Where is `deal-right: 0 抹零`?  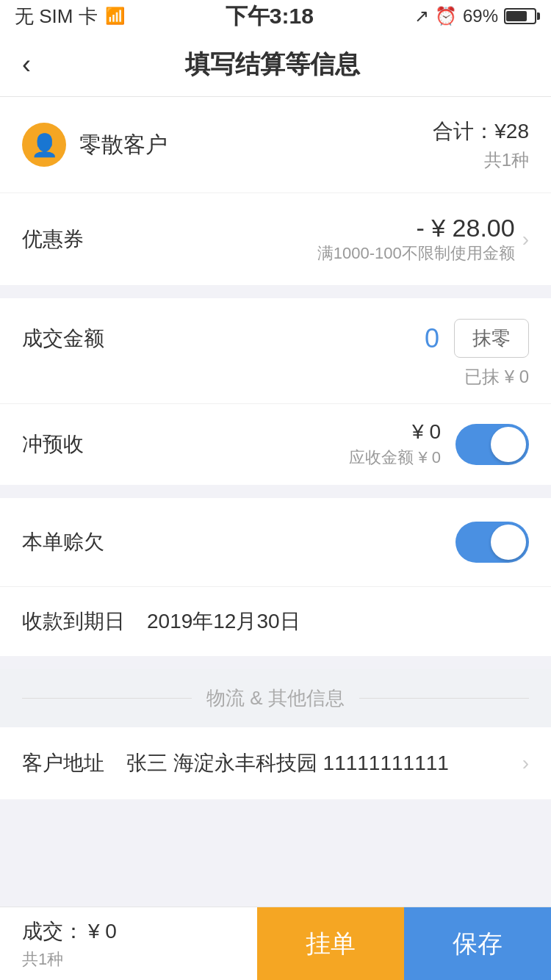 deal-right: 0 抹零 is located at coordinates (477, 338).